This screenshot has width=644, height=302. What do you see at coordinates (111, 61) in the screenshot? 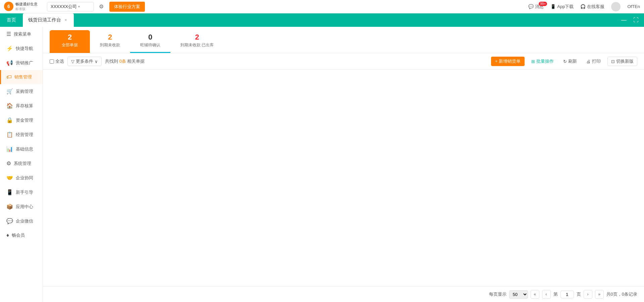
I see `result-prefix: 共找到` at bounding box center [111, 61].